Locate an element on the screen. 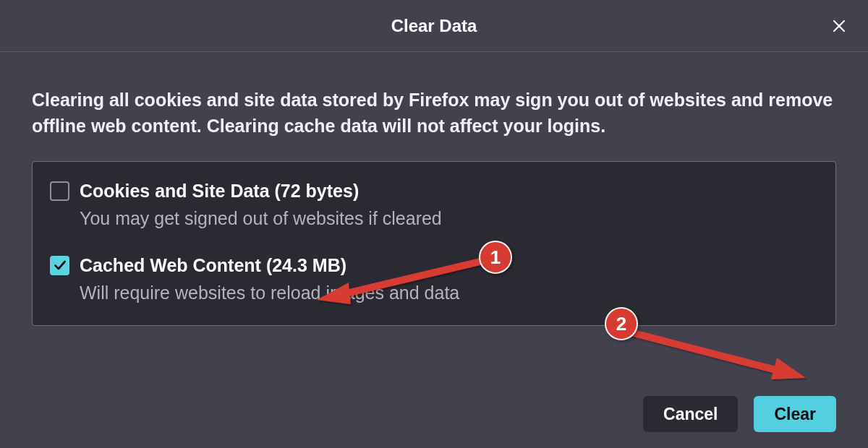  option-cache: Cached Web Content (24.3 MB) Will requir… is located at coordinates (434, 279).